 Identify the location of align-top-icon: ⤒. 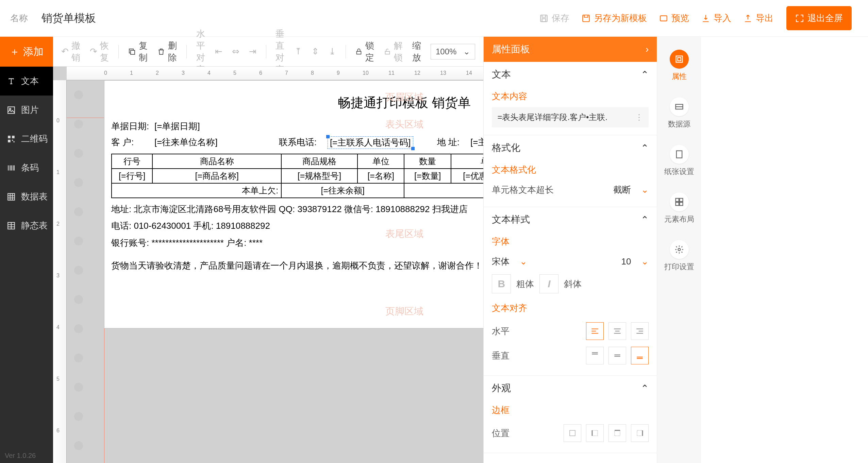
(298, 52).